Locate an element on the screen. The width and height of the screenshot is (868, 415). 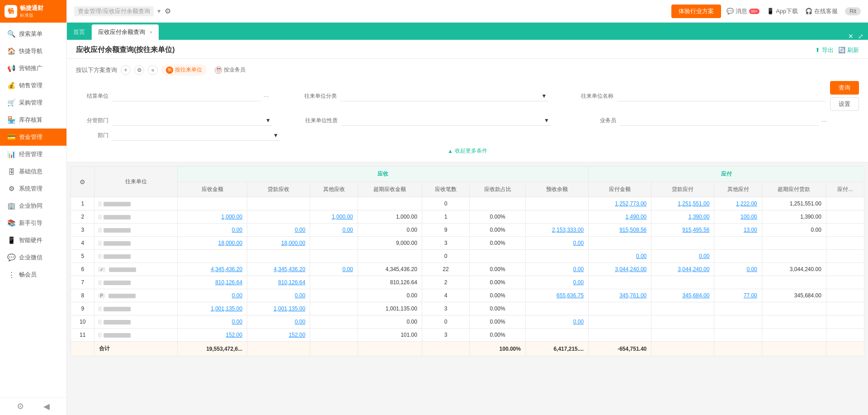
tab-close-icon: × is located at coordinates (151, 32).